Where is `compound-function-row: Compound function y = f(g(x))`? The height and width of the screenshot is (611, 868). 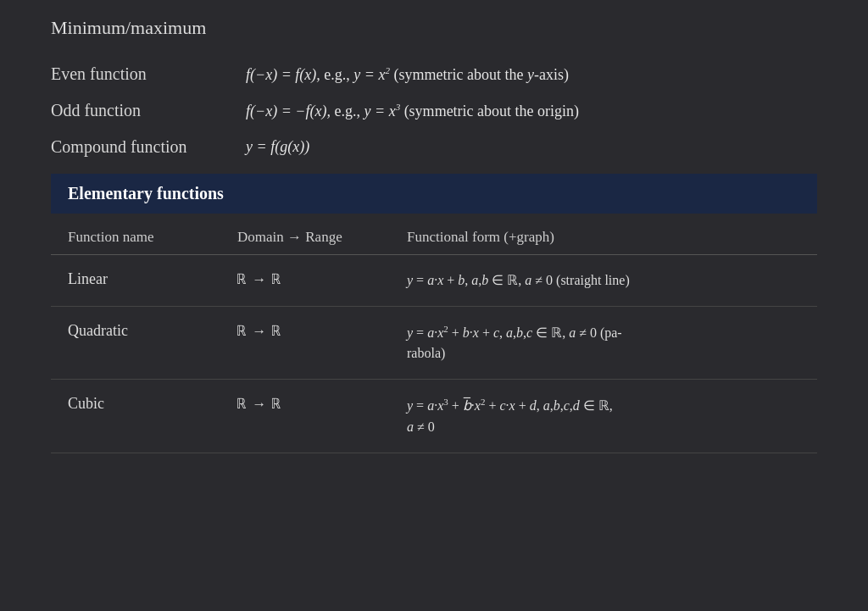
compound-function-row: Compound function y = f(g(x)) is located at coordinates (434, 147).